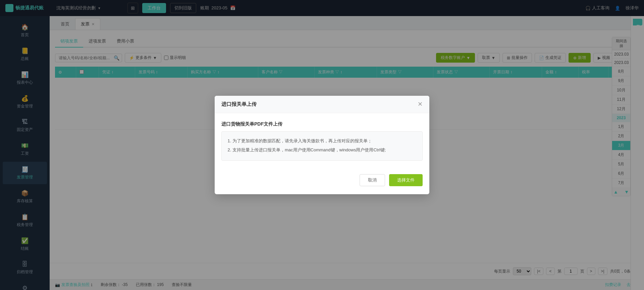  What do you see at coordinates (239, 104) in the screenshot?
I see `modal-title: 进口报关单上传` at bounding box center [239, 104].